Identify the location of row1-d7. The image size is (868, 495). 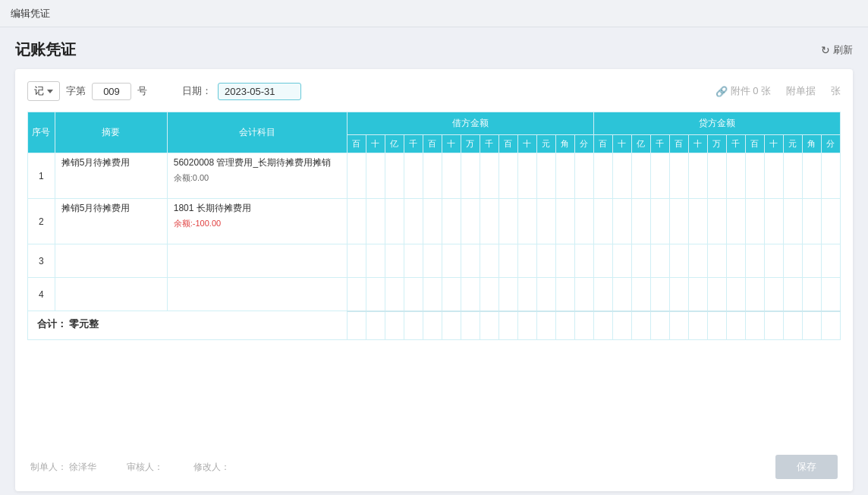
(470, 176).